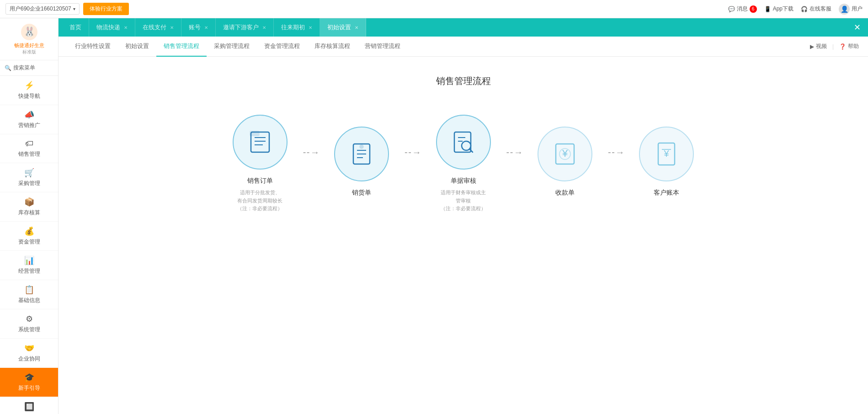 This screenshot has height=414, width=868. What do you see at coordinates (93, 47) in the screenshot?
I see `sub-tab-industry-settings: 行业特性设置` at bounding box center [93, 47].